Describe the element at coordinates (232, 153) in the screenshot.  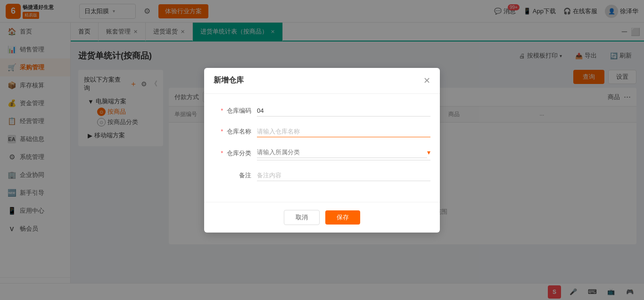
I see `warehouse-category-label: * 仓库分类` at that location.